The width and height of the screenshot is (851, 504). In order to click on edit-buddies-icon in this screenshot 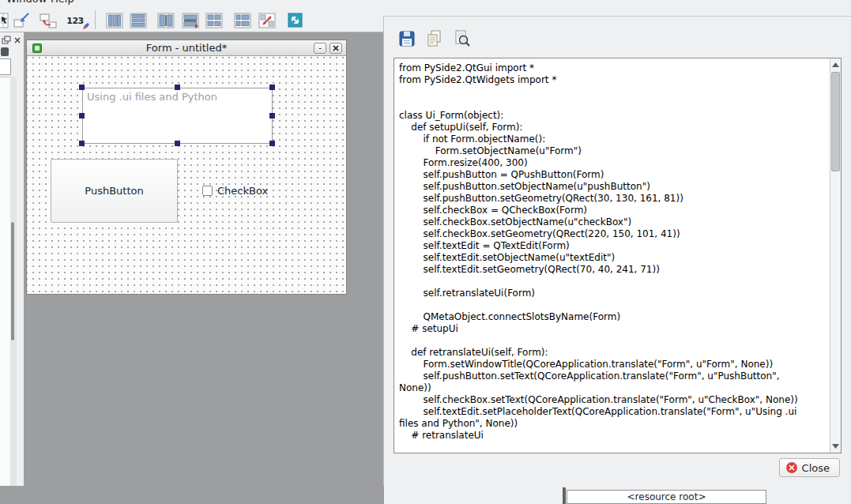, I will do `click(48, 21)`.